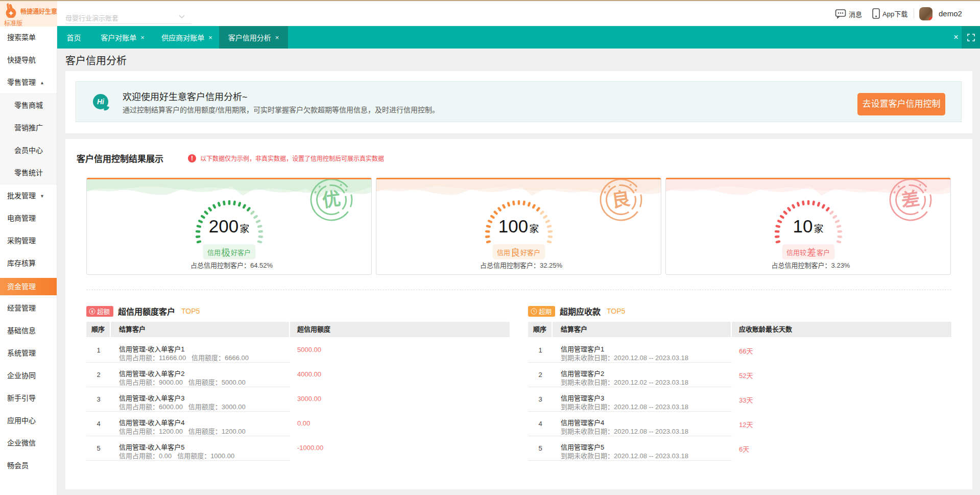  What do you see at coordinates (331, 200) in the screenshot?
I see `svg-text: 优` at bounding box center [331, 200].